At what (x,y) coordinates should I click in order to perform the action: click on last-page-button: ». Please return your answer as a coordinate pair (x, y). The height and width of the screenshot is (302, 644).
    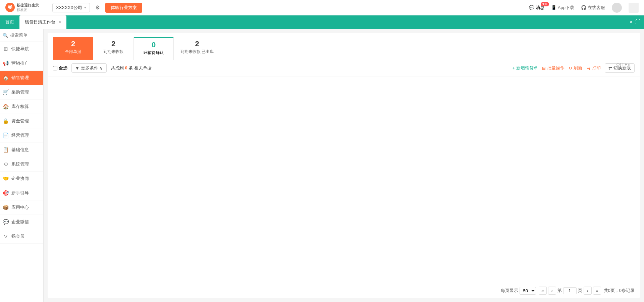
    Looking at the image, I should click on (597, 291).